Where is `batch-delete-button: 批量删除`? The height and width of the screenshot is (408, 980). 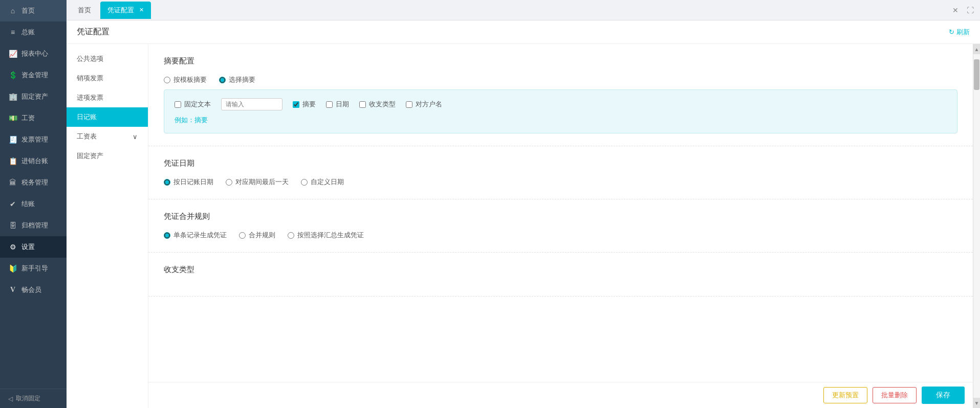 batch-delete-button: 批量删除 is located at coordinates (895, 395).